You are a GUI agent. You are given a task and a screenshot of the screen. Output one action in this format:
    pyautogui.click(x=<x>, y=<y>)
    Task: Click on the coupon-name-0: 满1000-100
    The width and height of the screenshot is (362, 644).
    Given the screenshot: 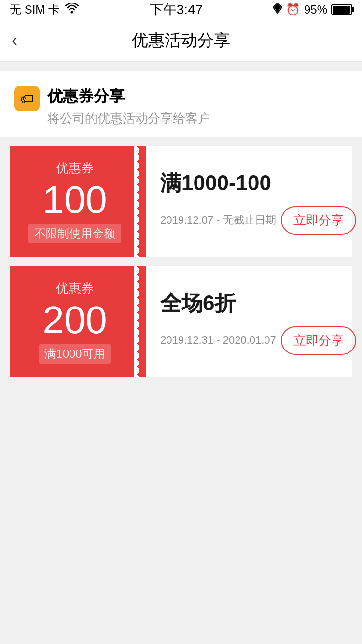 What is the action you would take?
    pyautogui.click(x=250, y=183)
    